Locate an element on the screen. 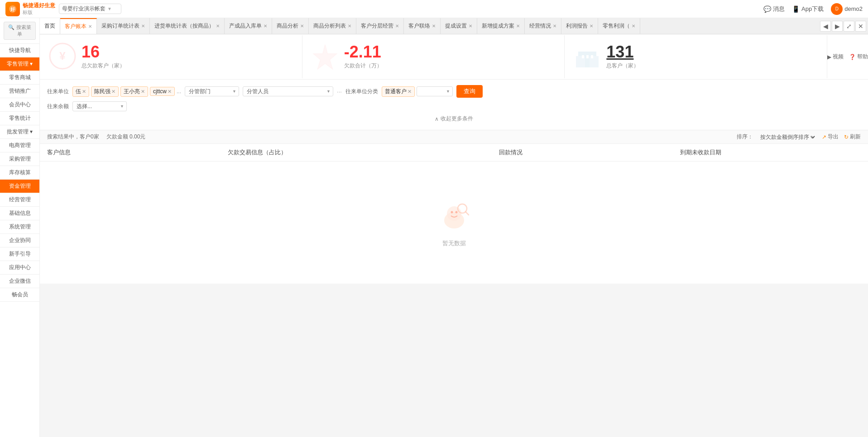  sidebar-item-retail-stats: 零售统计 is located at coordinates (20, 119).